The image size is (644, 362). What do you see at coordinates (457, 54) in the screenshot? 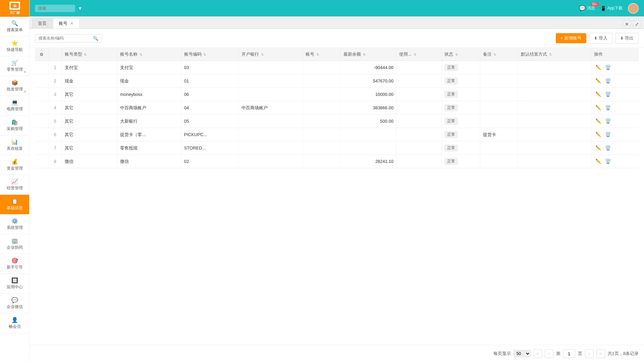
I see `status-sort-icon: ⇅` at bounding box center [457, 54].